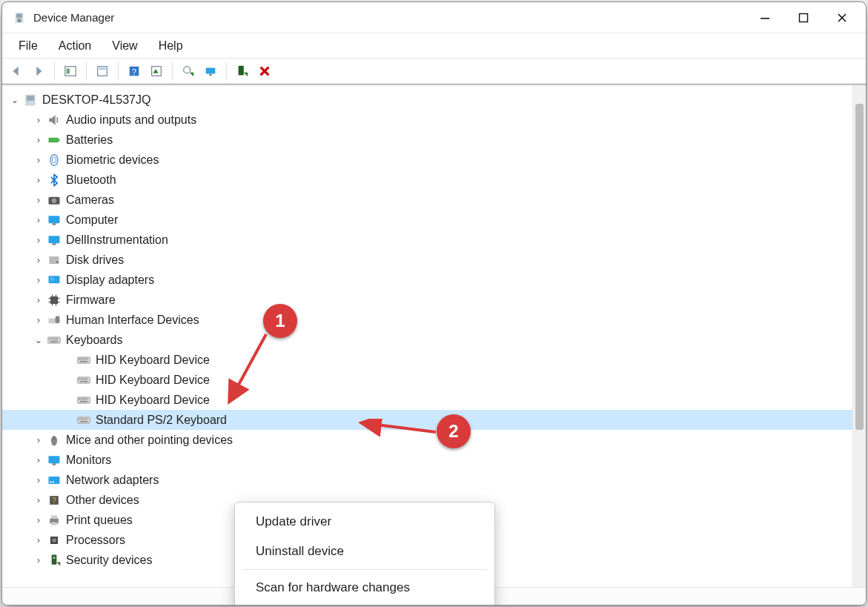  I want to click on mouse-icon, so click(54, 440).